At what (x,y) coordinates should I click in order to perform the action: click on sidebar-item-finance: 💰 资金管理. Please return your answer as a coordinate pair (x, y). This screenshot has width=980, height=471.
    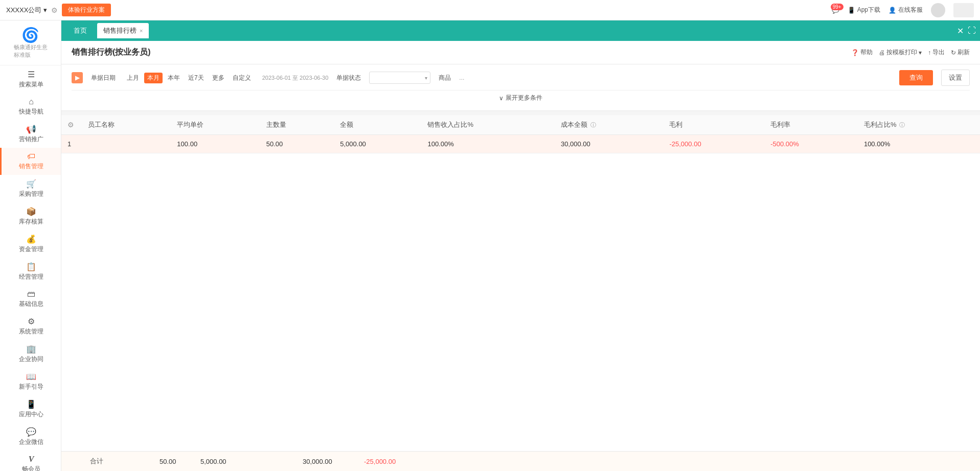
    Looking at the image, I should click on (31, 244).